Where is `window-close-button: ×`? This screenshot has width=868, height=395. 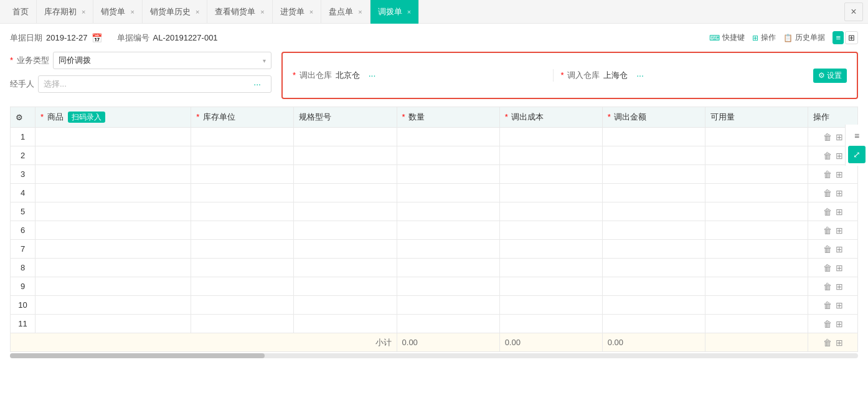 window-close-button: × is located at coordinates (854, 12).